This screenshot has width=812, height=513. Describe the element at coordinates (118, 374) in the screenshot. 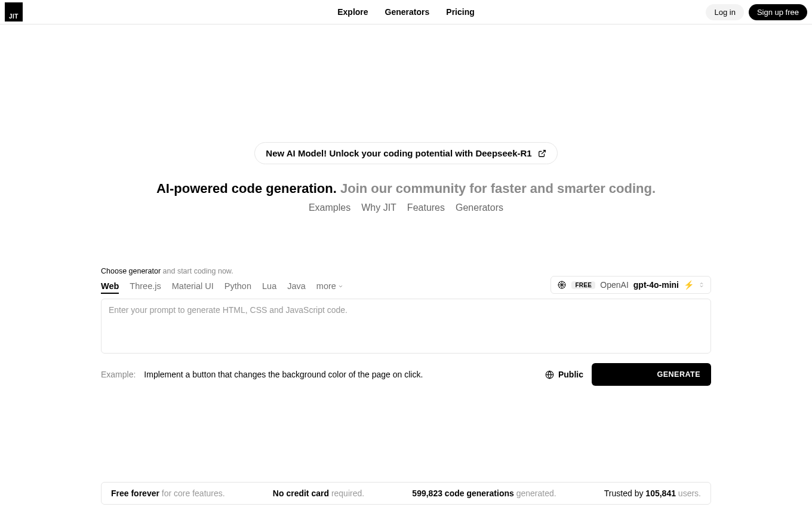

I see `example-label: Example:` at that location.